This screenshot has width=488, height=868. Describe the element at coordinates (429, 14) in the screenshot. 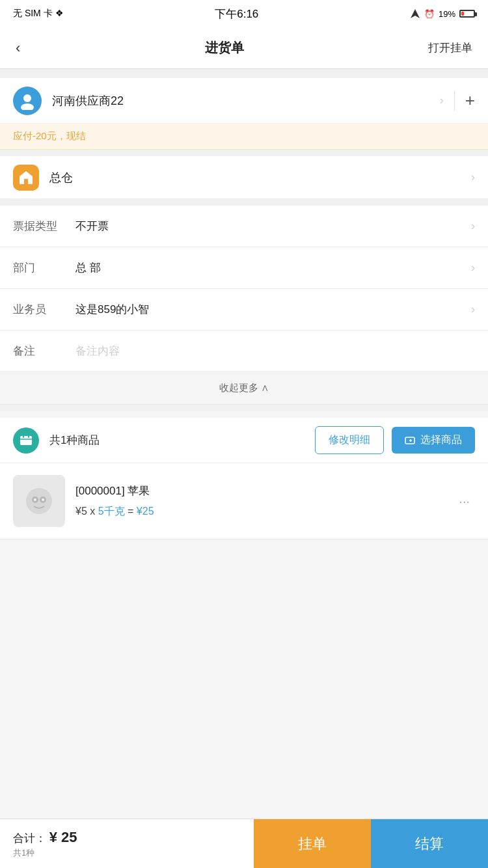

I see `clock-icon: ⏰` at that location.